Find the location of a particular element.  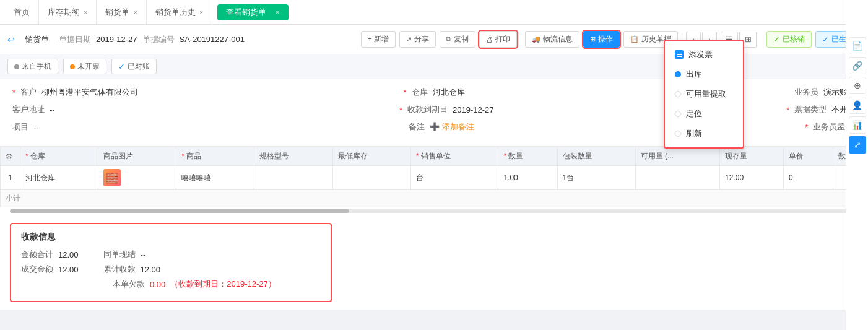

tab-bar: 首页 库存期初 × 销货单 × 销货单历史 × 查看销货单 × × is located at coordinates (434, 12).